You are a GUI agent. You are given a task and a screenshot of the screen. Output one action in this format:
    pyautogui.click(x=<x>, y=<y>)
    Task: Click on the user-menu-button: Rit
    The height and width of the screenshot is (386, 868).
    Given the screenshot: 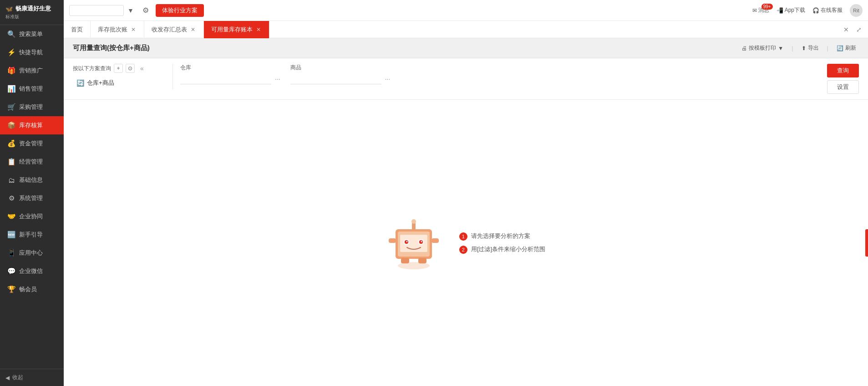 What is the action you would take?
    pyautogui.click(x=856, y=10)
    